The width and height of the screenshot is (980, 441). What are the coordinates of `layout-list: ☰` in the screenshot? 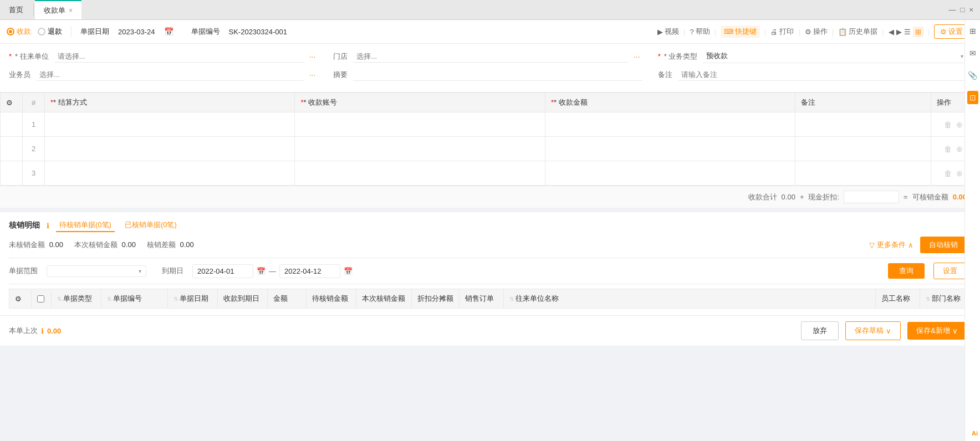 It's located at (907, 32).